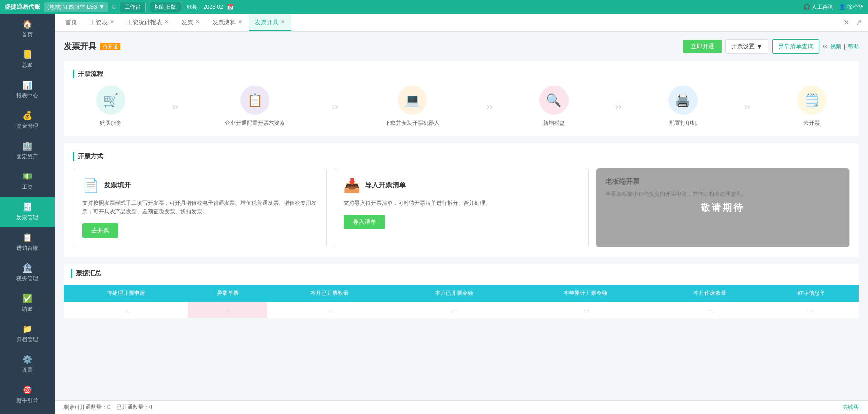  Describe the element at coordinates (554, 100) in the screenshot. I see `taxdisk-icon: 🔍` at that location.